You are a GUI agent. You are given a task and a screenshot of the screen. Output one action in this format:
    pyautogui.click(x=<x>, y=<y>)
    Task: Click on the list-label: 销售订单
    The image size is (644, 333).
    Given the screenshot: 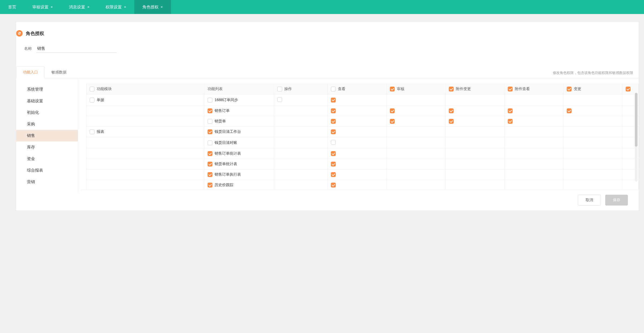 What is the action you would take?
    pyautogui.click(x=222, y=111)
    